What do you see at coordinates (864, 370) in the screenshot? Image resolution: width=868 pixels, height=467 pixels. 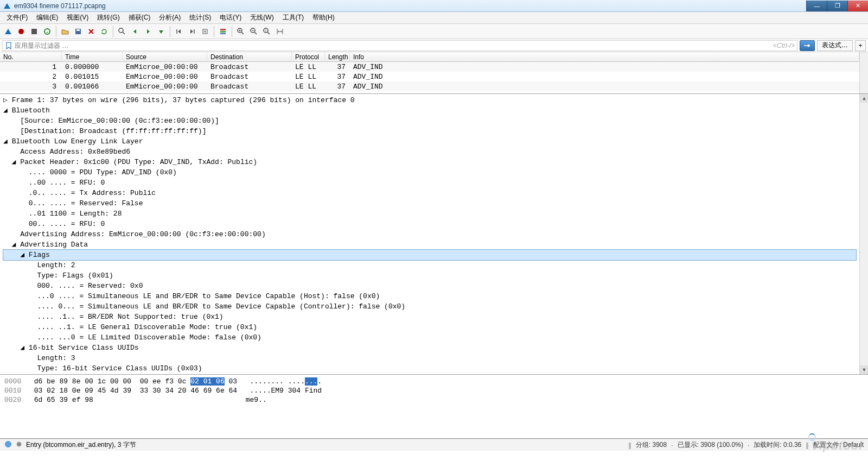 I see `scroll-down-icon: ▼` at bounding box center [864, 370].